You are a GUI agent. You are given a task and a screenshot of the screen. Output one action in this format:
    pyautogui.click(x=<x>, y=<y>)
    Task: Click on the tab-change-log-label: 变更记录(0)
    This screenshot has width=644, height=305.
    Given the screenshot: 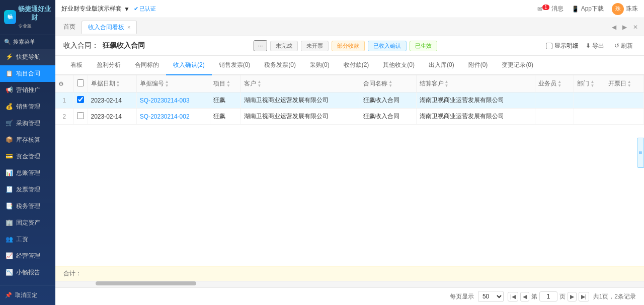 What is the action you would take?
    pyautogui.click(x=517, y=65)
    